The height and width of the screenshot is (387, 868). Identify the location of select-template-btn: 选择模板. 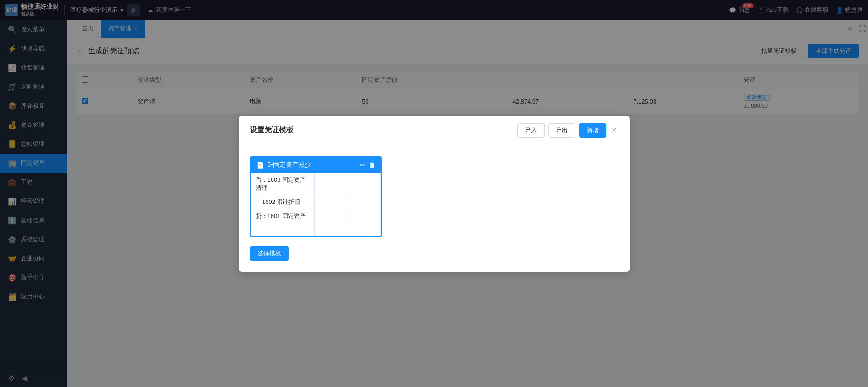
(269, 253).